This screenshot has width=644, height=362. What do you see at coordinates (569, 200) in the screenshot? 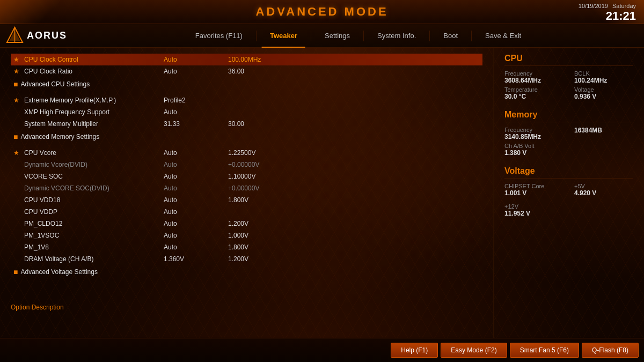
I see `voltage-info-grid: CHIPSET Core 1.001 V +5V 4.920 V +12V 11…` at bounding box center [569, 200].